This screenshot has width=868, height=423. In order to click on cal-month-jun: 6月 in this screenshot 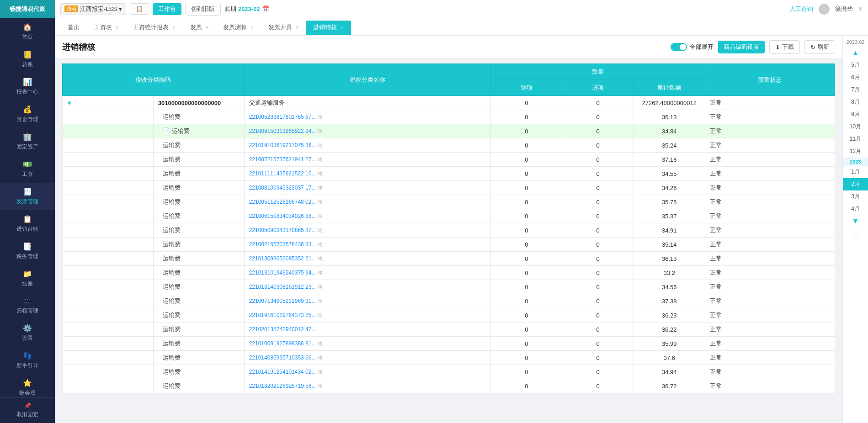, I will do `click(856, 78)`.